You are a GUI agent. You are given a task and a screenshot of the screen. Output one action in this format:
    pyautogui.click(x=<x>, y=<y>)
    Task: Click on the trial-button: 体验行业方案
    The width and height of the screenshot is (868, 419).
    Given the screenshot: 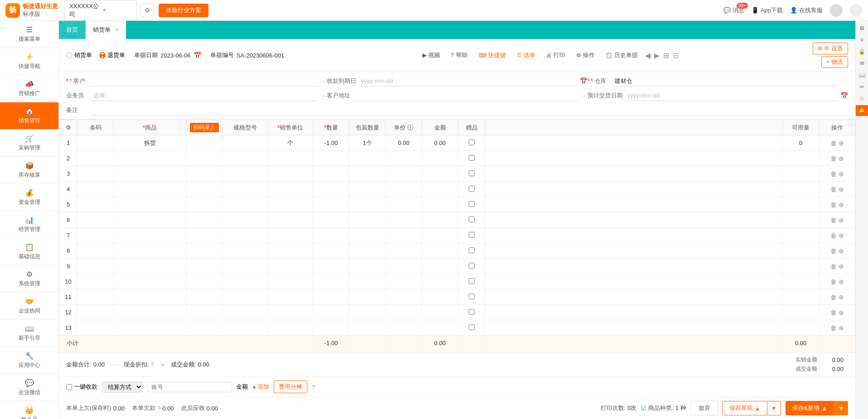 What is the action you would take?
    pyautogui.click(x=184, y=10)
    